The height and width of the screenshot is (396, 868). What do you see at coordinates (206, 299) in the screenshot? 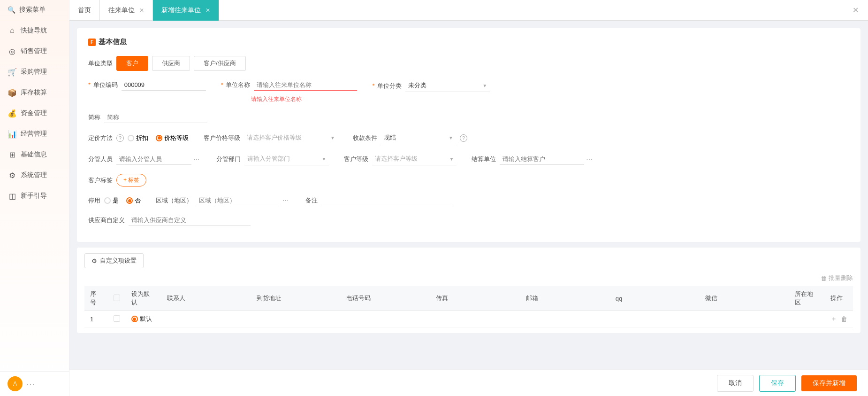
I see `th-contact: 联系人` at bounding box center [206, 299].